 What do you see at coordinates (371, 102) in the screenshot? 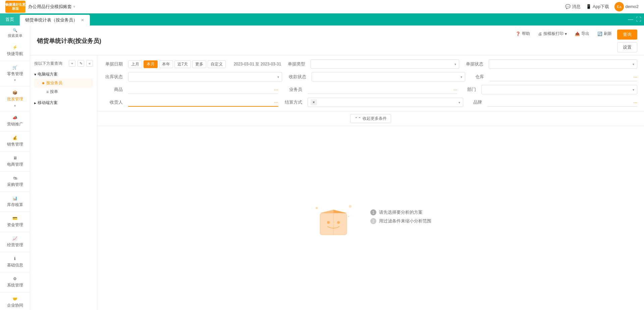
I see `filter-row-4: 收货人 ··· 结算方式 × ▾ 品牌` at bounding box center [371, 102].